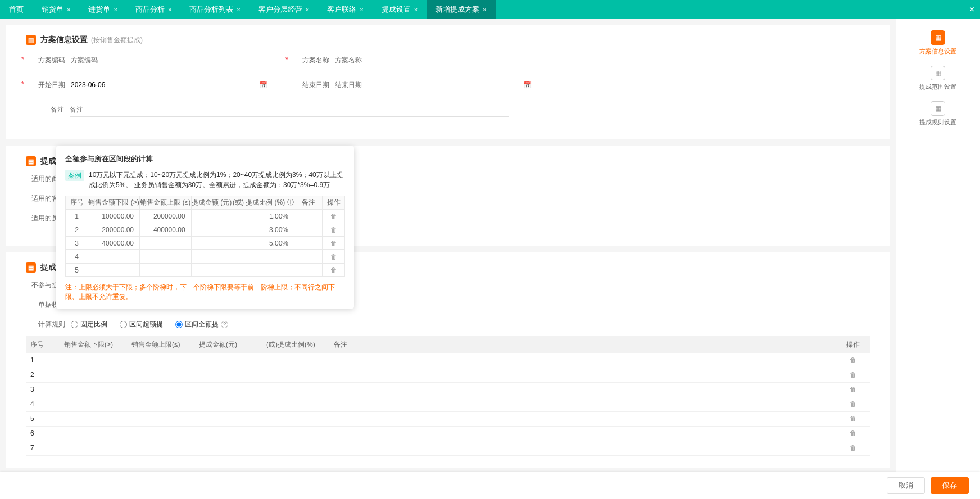 The width and height of the screenshot is (980, 499). I want to click on anchor-info-label: 方案信息设置, so click(938, 52).